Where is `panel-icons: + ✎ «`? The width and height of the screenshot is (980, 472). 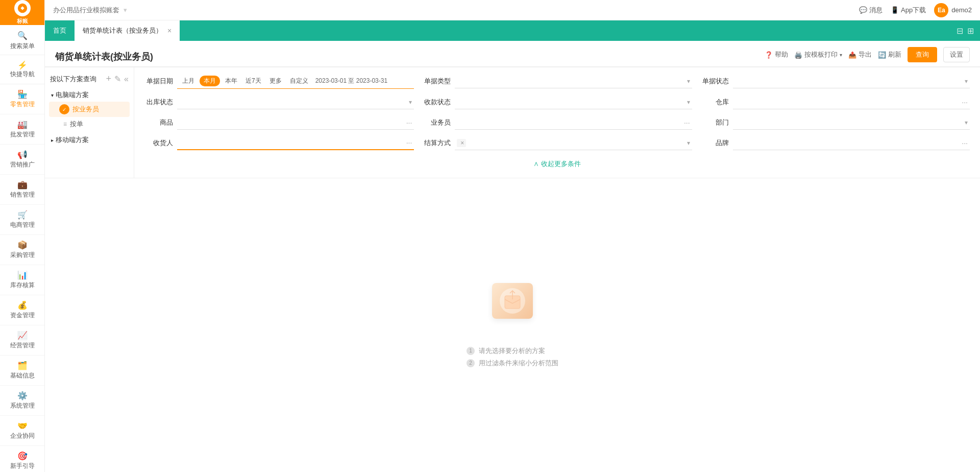
panel-icons: + ✎ « is located at coordinates (117, 79).